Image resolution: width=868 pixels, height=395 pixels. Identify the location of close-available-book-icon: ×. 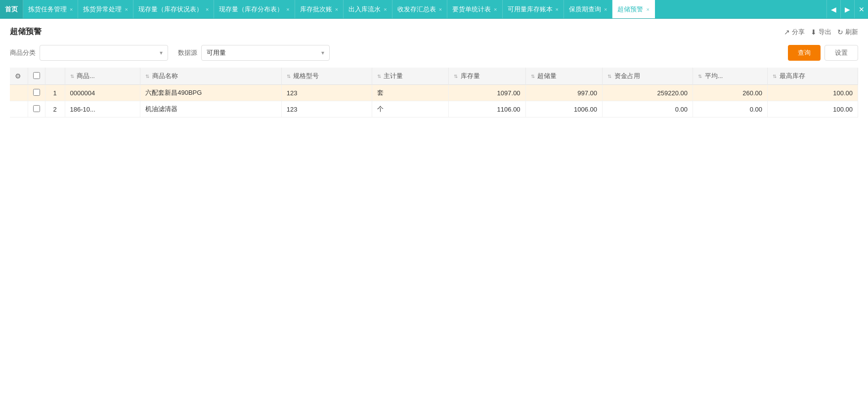
(557, 9).